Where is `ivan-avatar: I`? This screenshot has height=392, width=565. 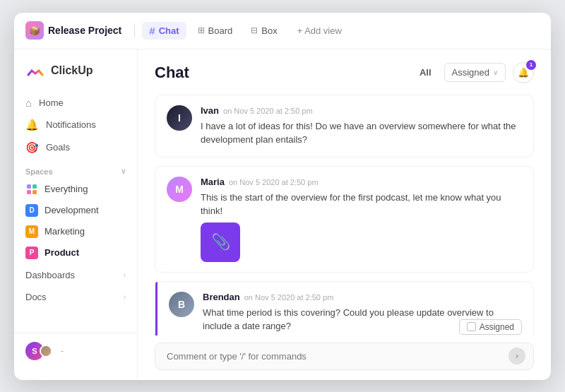 ivan-avatar: I is located at coordinates (179, 118).